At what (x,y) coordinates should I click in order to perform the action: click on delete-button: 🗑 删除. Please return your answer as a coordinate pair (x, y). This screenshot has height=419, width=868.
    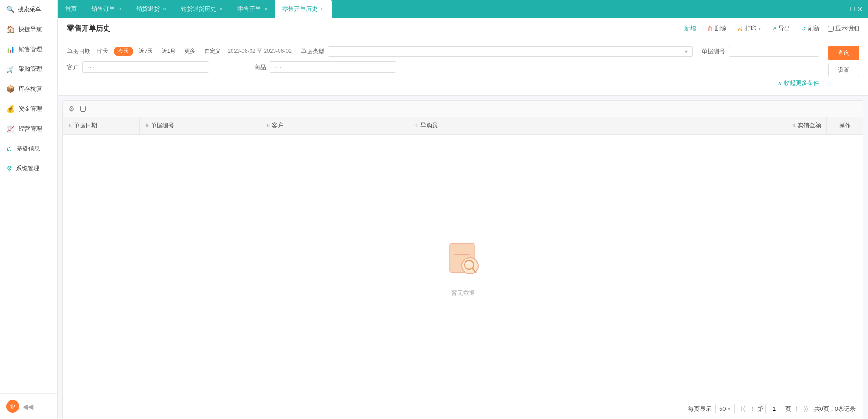
    Looking at the image, I should click on (716, 28).